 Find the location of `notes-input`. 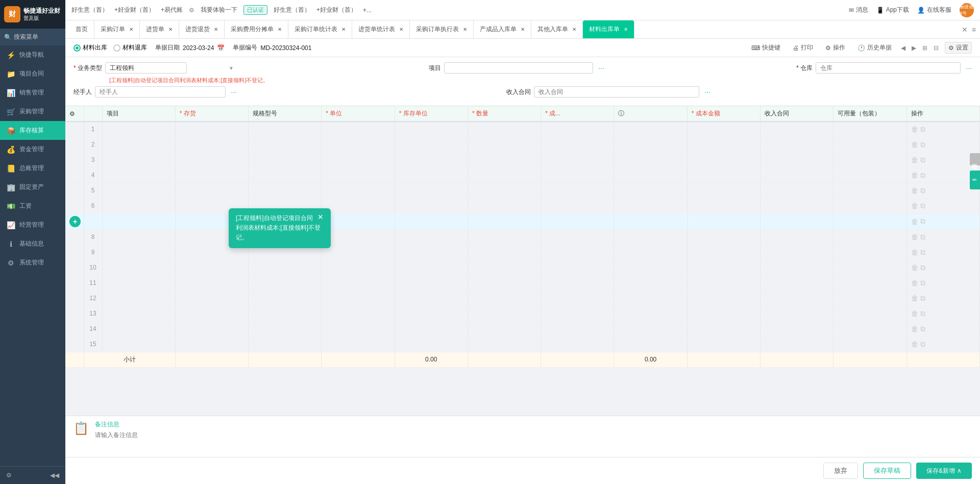

notes-input is located at coordinates (533, 441).